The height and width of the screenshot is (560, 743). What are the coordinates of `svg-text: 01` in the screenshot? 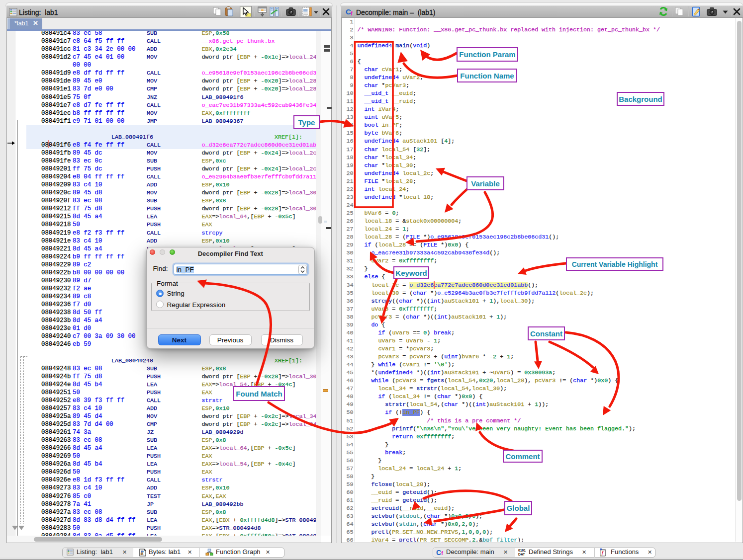 It's located at (142, 554).